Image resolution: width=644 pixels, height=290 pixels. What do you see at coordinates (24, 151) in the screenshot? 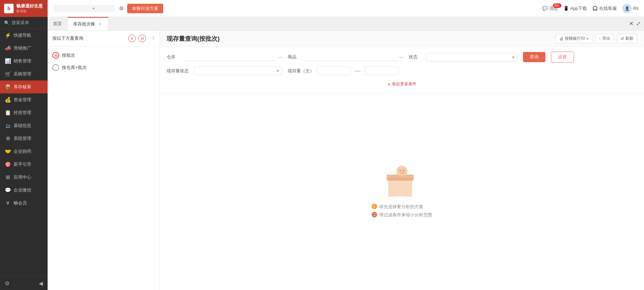
I see `sidebar-item-enterprise-collab: 🤝 企业协同` at bounding box center [24, 151].